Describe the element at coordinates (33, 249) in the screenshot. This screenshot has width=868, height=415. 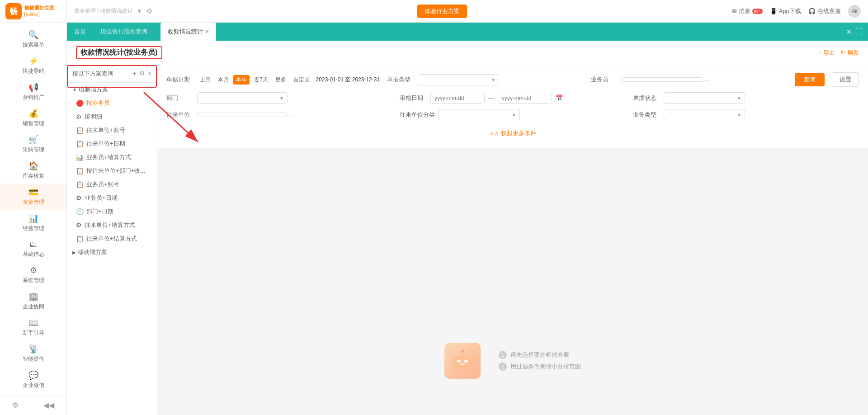
I see `sidebar-item-base-info: 🗂 基础信息` at that location.